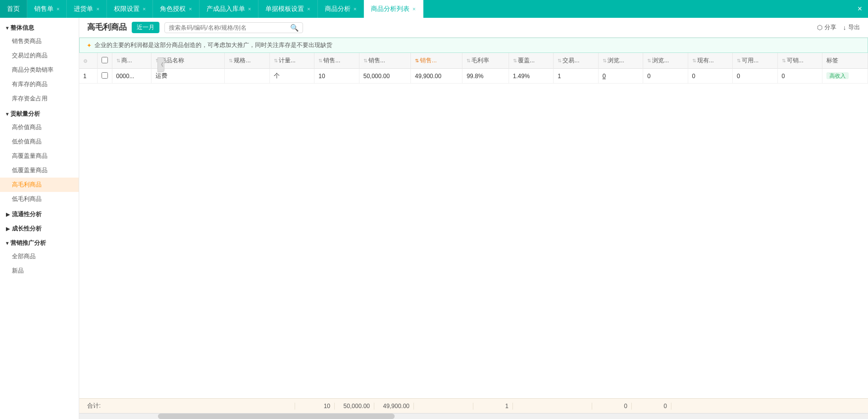 This screenshot has height=419, width=868. Describe the element at coordinates (40, 256) in the screenshot. I see `sidebar-item-all-goods: 全部商品` at that location.